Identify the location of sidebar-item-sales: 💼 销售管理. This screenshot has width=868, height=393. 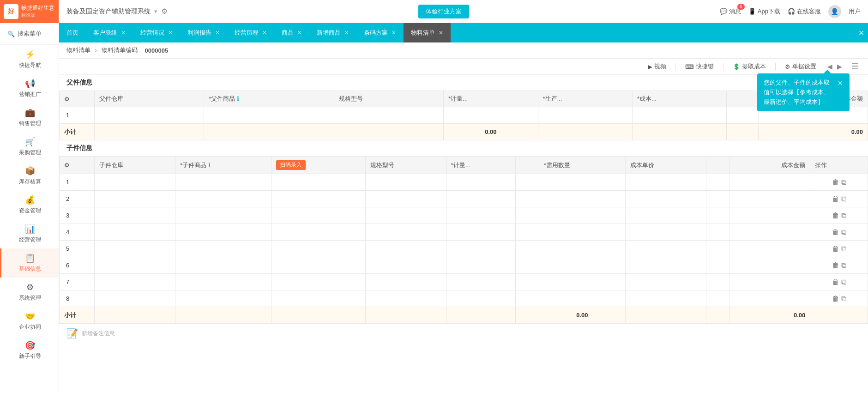
(30, 117).